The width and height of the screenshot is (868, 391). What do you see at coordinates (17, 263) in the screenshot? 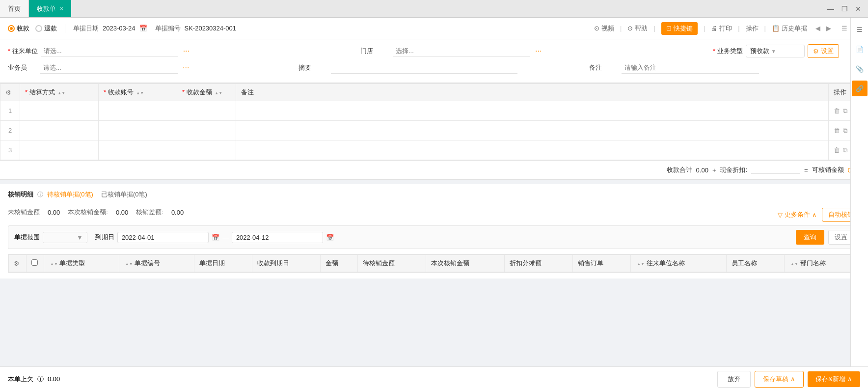
I see `bt-settings-icon: ⚙` at bounding box center [17, 263].